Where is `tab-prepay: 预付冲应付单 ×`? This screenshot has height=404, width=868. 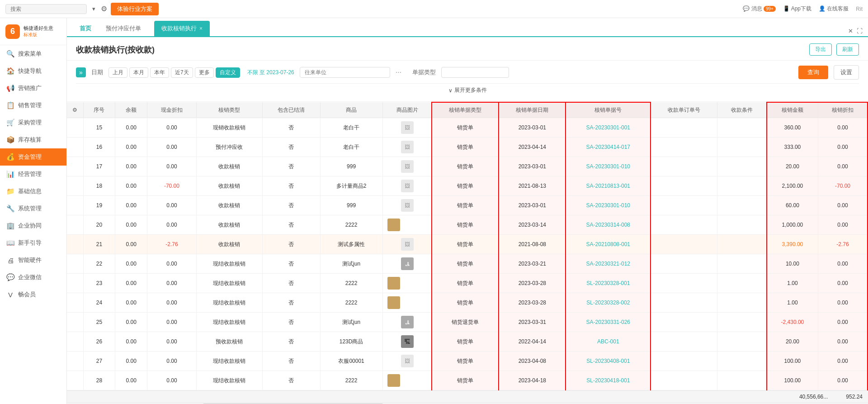 tab-prepay: 预付冲应付单 × is located at coordinates (127, 29).